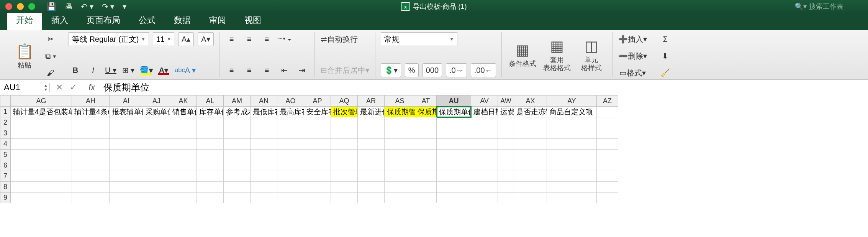  Describe the element at coordinates (591, 54) in the screenshot. I see `cell-styles-button: ◫单元 格样式` at that location.